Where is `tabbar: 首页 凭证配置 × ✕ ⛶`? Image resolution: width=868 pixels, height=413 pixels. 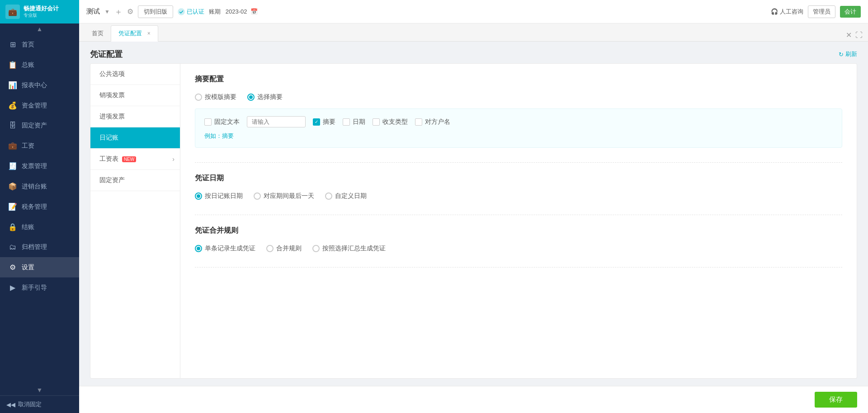
tabbar: 首页 凭证配置 × ✕ ⛶ is located at coordinates (474, 33).